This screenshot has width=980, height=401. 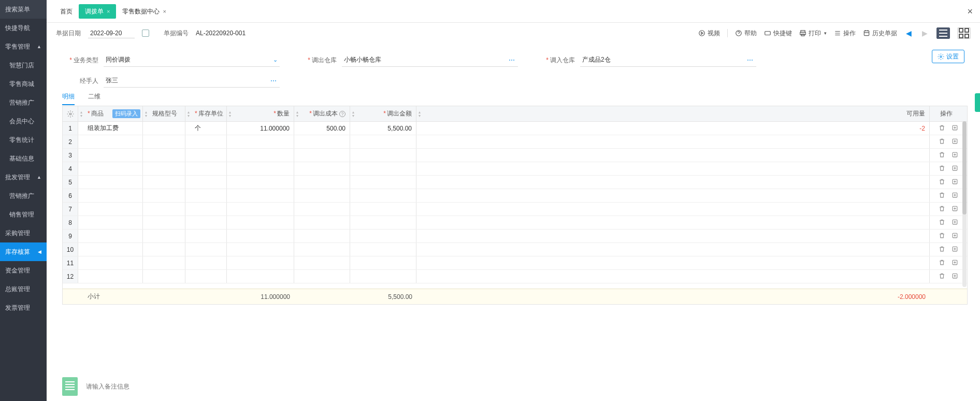 I want to click on sidebar-item-basicinfo: 基础信息, so click(x=23, y=159).